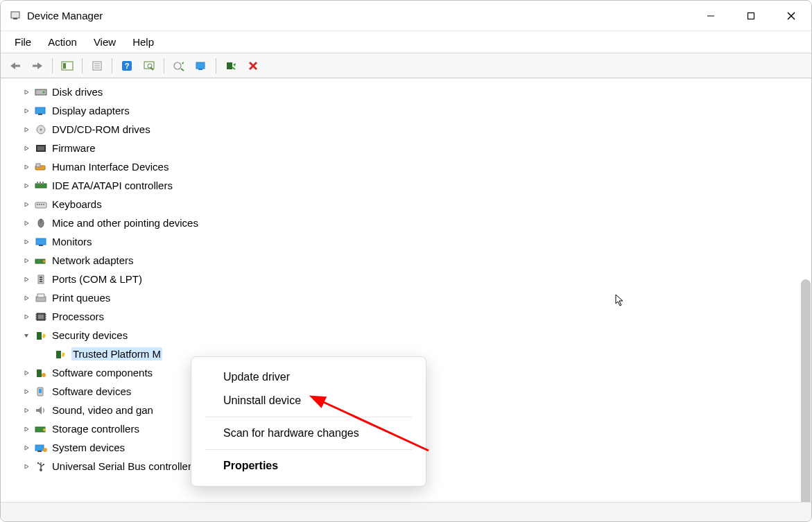 The image size is (812, 522). Describe the element at coordinates (416, 223) in the screenshot. I see `tree-category-mouse: Mice and other pointing devices` at that location.